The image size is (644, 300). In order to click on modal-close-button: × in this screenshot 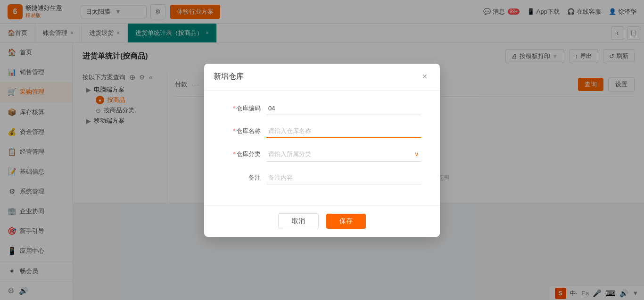, I will do `click(425, 77)`.